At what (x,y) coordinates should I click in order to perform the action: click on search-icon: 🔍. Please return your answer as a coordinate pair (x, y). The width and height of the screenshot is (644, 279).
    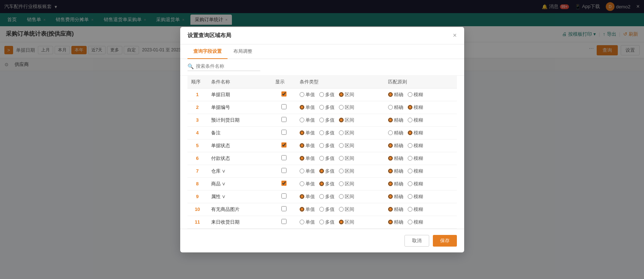
    Looking at the image, I should click on (191, 66).